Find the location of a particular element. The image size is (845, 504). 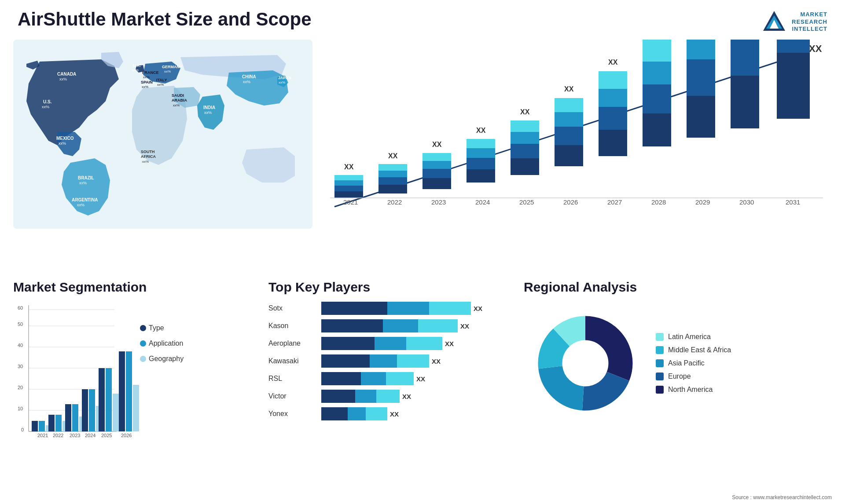

svg-text: AFRICA is located at coordinates (148, 157).